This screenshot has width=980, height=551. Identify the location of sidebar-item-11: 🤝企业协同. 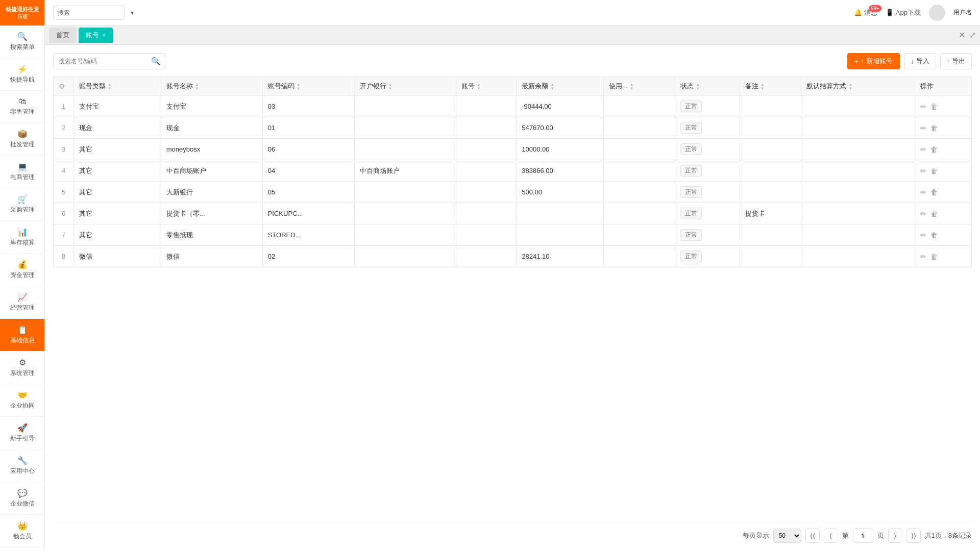
(22, 400).